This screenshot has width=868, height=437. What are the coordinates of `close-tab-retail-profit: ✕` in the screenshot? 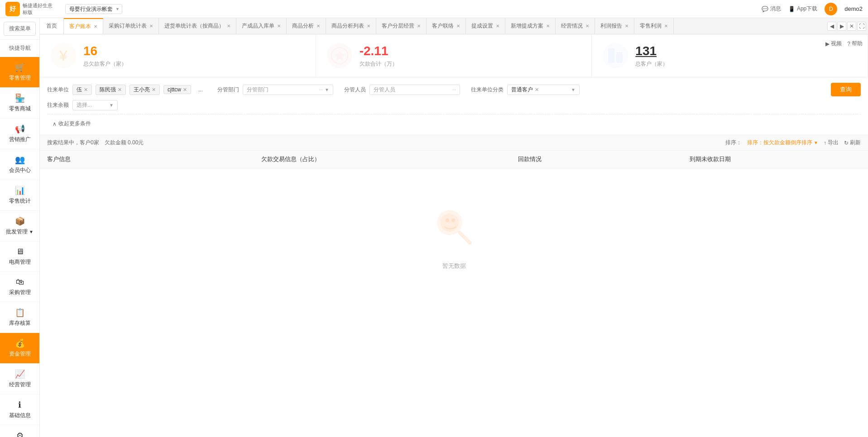 It's located at (666, 26).